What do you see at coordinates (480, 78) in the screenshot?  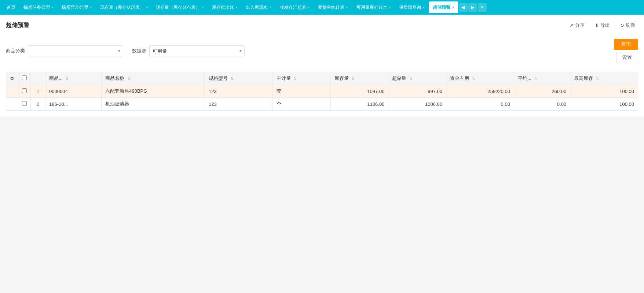 I see `column-capital: 资金占用 ⇅` at bounding box center [480, 78].